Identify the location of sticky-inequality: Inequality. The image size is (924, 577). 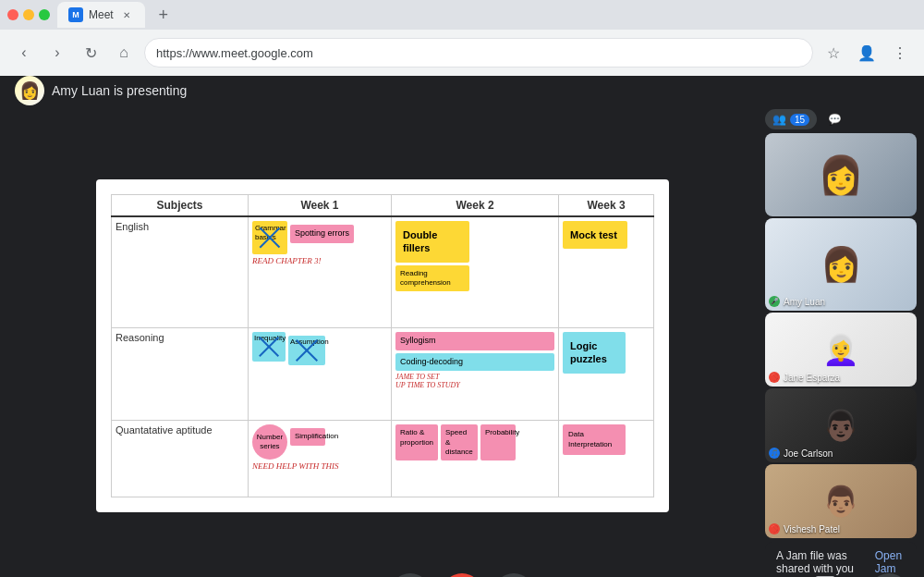
(269, 347).